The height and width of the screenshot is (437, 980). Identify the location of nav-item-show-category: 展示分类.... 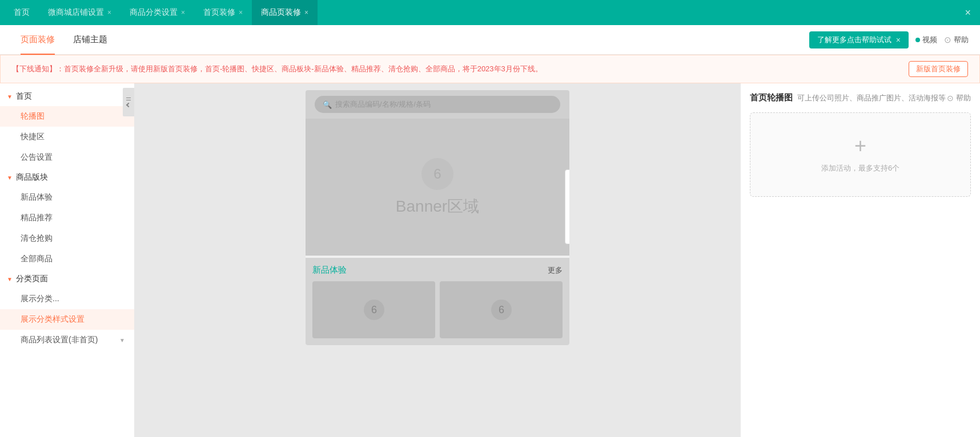
(67, 299).